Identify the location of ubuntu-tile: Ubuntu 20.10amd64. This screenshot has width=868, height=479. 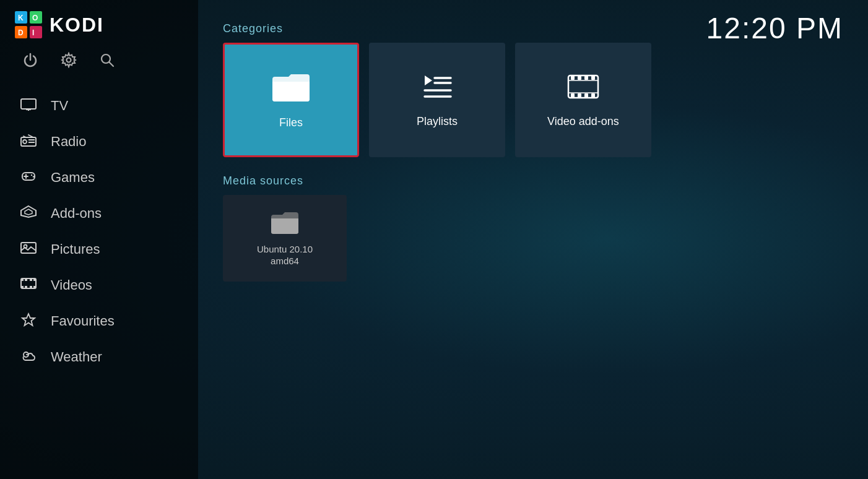
(285, 238).